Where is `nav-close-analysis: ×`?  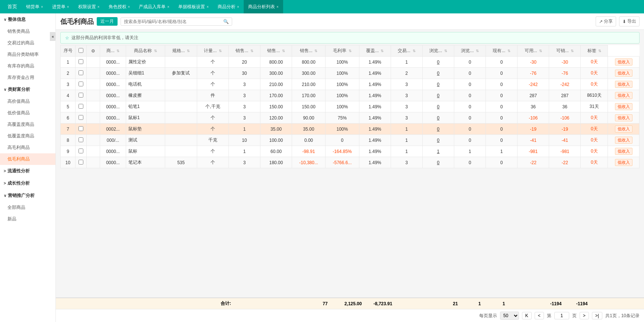
nav-close-analysis: × is located at coordinates (238, 7).